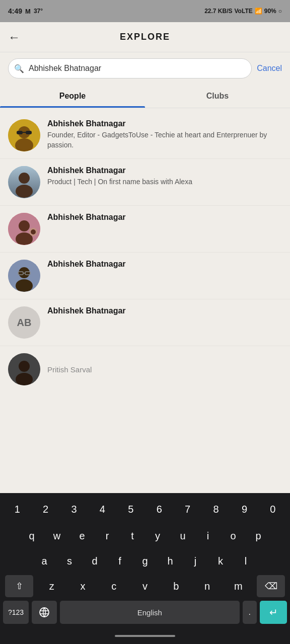 Image resolution: width=290 pixels, height=644 pixels. What do you see at coordinates (145, 561) in the screenshot?
I see `key-g: g` at bounding box center [145, 561].